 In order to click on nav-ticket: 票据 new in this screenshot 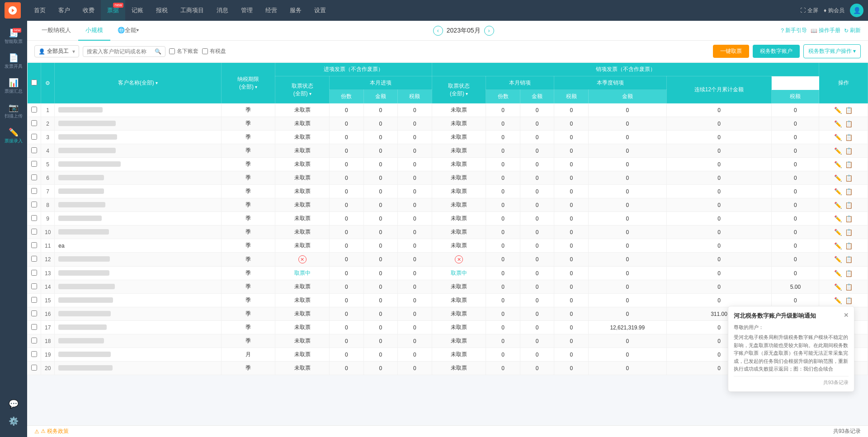, I will do `click(113, 10)`.